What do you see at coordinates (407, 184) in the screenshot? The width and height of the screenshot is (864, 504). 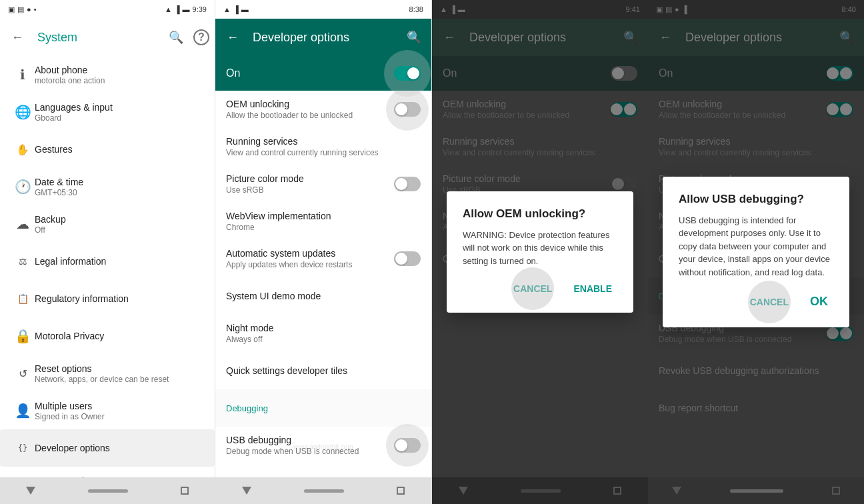 I see `picture-color-toggle` at bounding box center [407, 184].